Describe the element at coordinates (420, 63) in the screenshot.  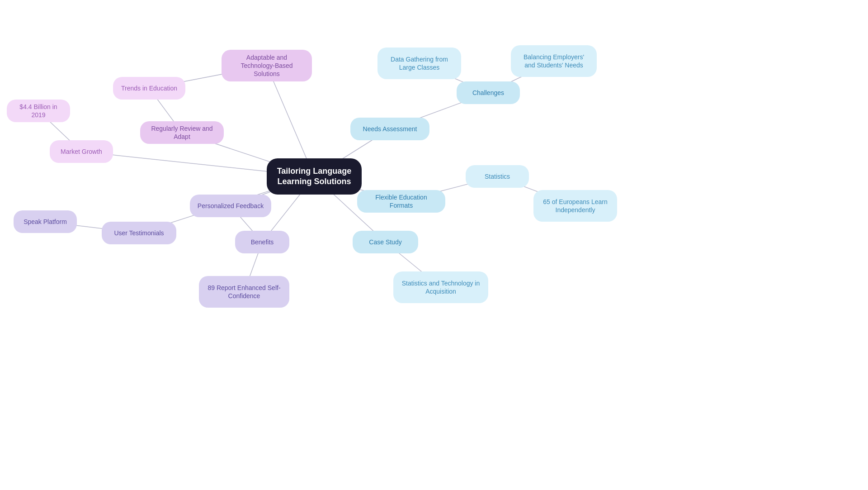
I see `node-data-gathering: Data Gathering from Large Classes` at that location.